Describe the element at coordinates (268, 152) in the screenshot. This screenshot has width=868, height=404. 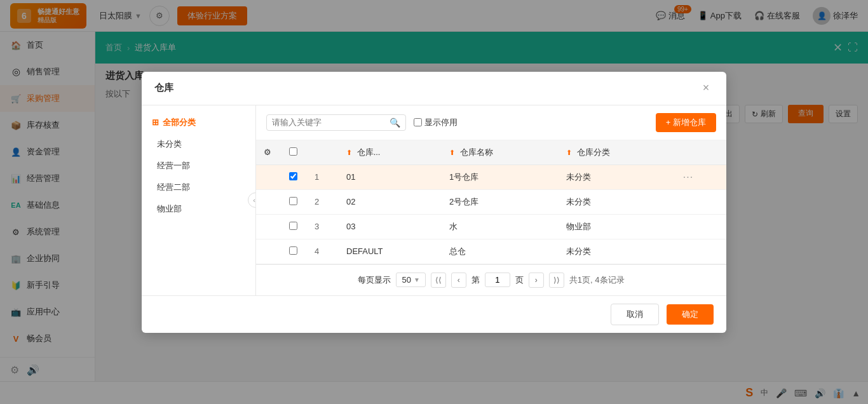
I see `gear-icon: ⚙` at that location.